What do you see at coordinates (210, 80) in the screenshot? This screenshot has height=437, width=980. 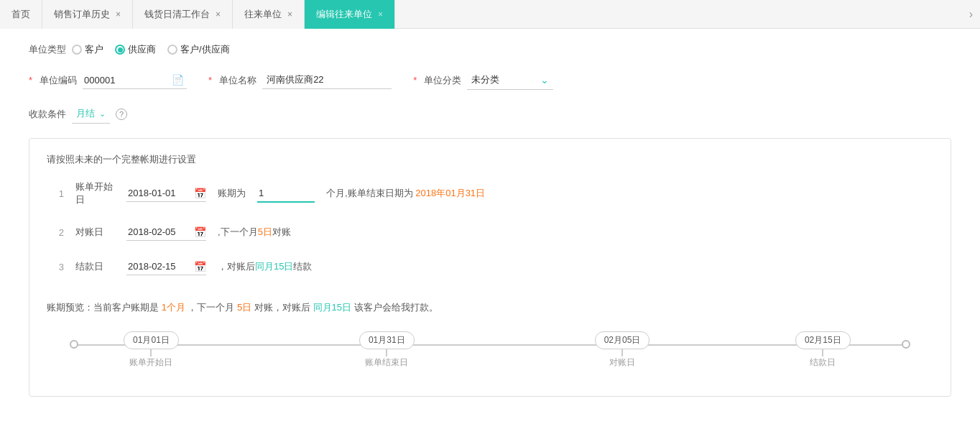 I see `unit-name-star: *` at bounding box center [210, 80].